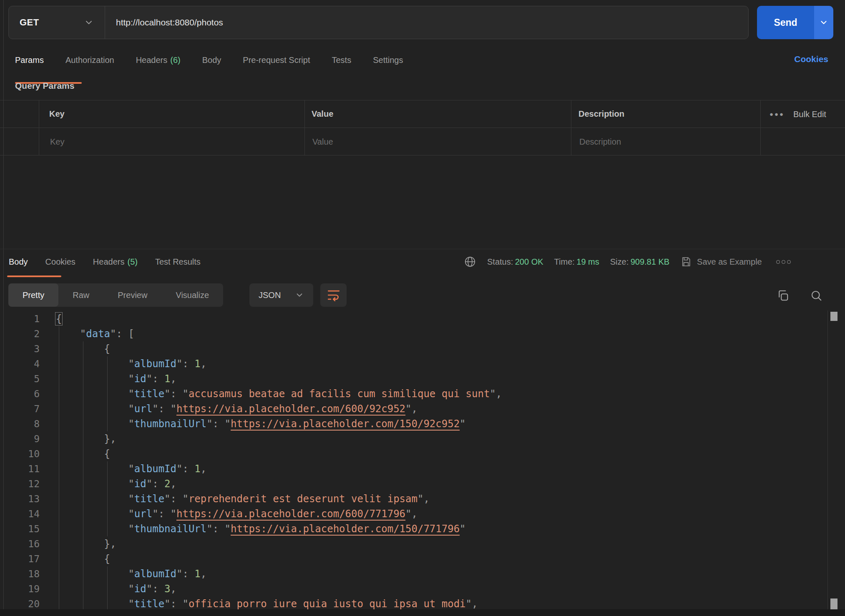 This screenshot has height=616, width=845. Describe the element at coordinates (115, 262) in the screenshot. I see `response-tab-headers: Headers(5)` at that location.